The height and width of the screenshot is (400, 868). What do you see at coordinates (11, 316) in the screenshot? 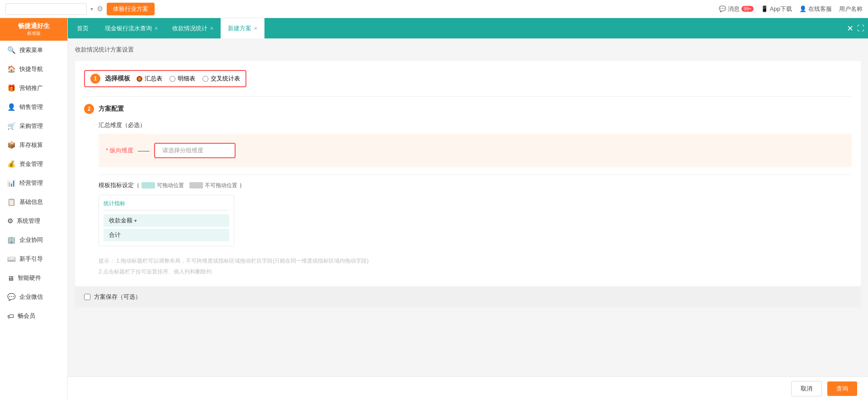
I see `tag-icon: 🏷` at bounding box center [11, 316].